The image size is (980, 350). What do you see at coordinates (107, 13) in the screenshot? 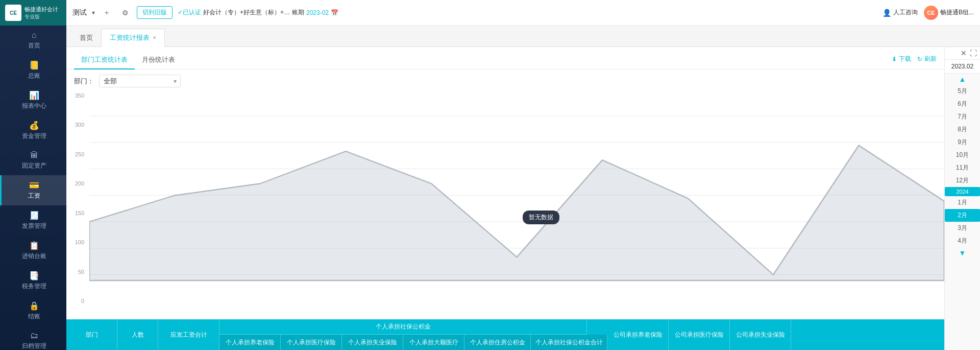
I see `add-btn: ＋` at bounding box center [107, 13].